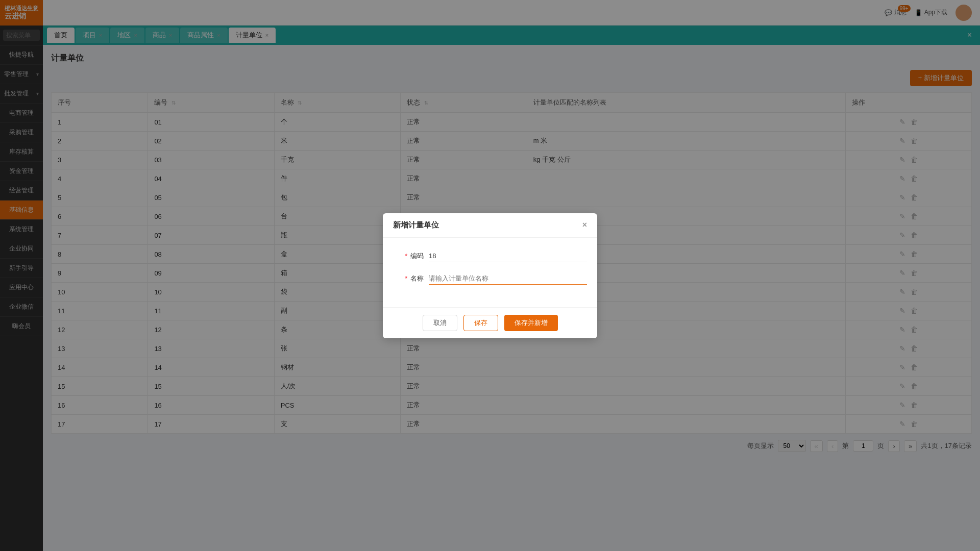 The height and width of the screenshot is (551, 980). What do you see at coordinates (408, 279) in the screenshot?
I see `name-label: * 名称` at bounding box center [408, 279].